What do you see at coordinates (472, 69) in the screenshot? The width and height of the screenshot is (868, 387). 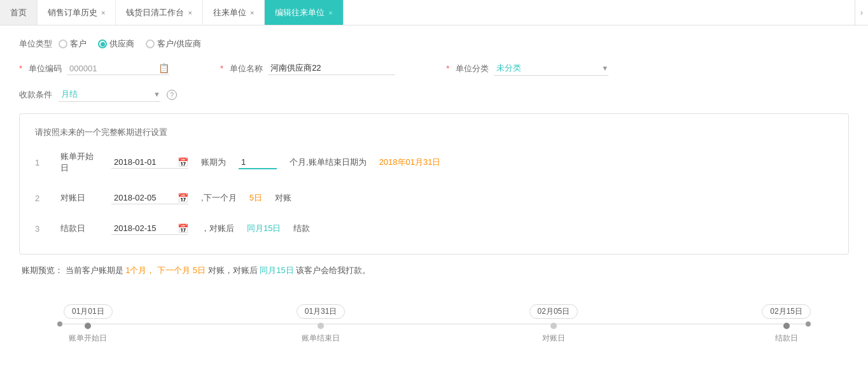 I see `unit-category-label: 单位分类` at bounding box center [472, 69].